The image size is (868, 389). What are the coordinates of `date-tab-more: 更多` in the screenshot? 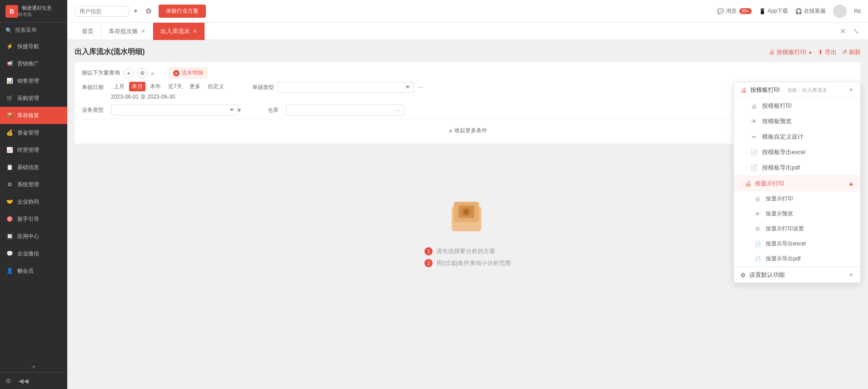 It's located at (195, 86).